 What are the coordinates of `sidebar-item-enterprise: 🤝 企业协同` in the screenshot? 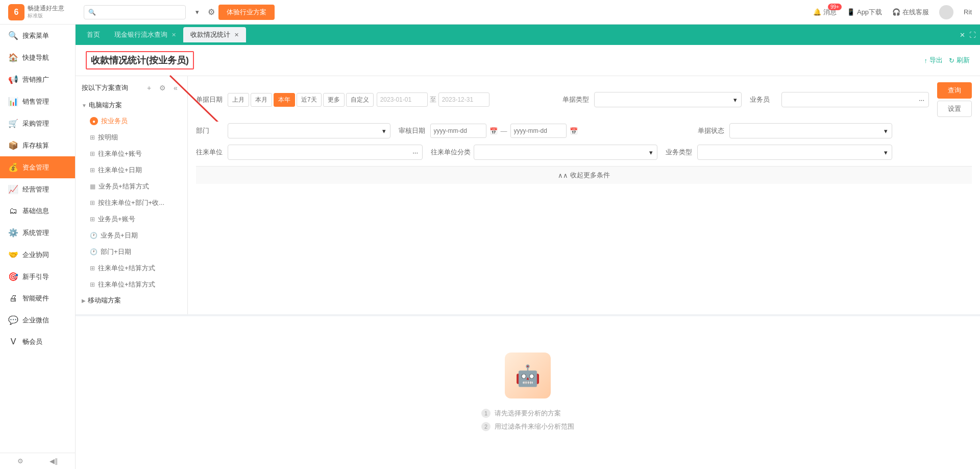 It's located at (38, 254).